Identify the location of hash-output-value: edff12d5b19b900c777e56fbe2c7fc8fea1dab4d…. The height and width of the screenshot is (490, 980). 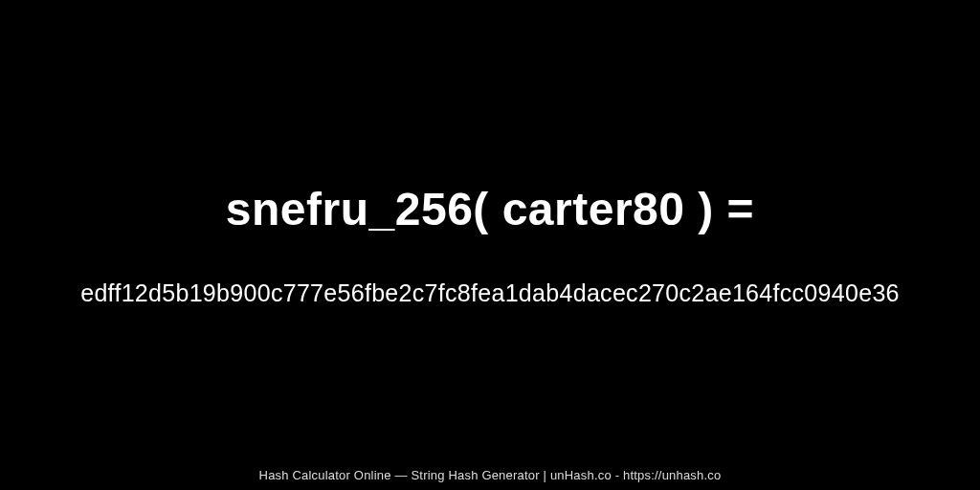
(490, 293).